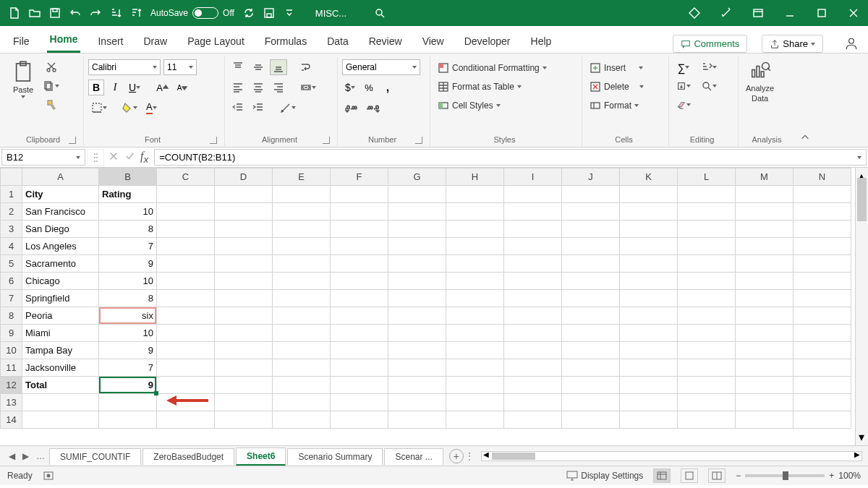 Image resolution: width=868 pixels, height=488 pixels. What do you see at coordinates (213, 140) in the screenshot?
I see `font-dialog-icon` at bounding box center [213, 140].